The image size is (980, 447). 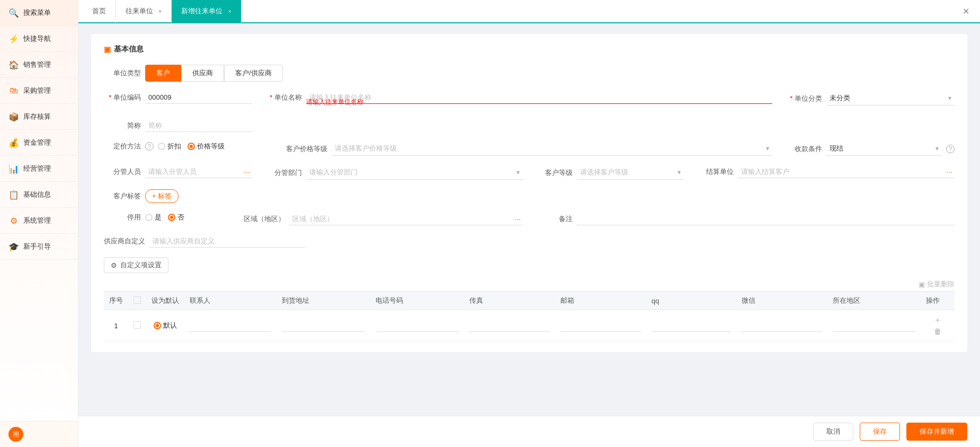 I want to click on money-icon: 💰, so click(x=14, y=143).